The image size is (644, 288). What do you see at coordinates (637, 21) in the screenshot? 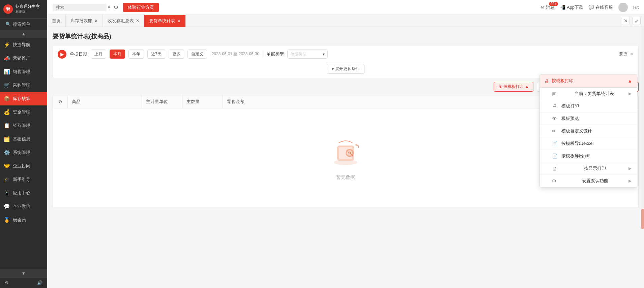
I see `tabs-maximize-button: ⤢` at bounding box center [637, 21].